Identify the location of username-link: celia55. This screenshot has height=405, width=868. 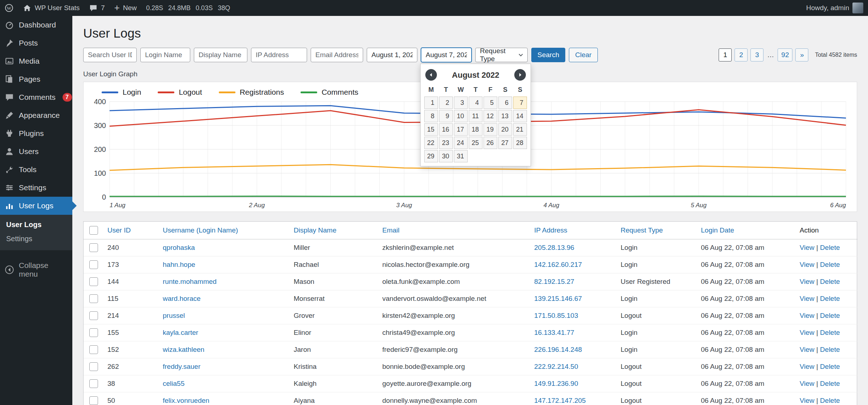
(174, 383).